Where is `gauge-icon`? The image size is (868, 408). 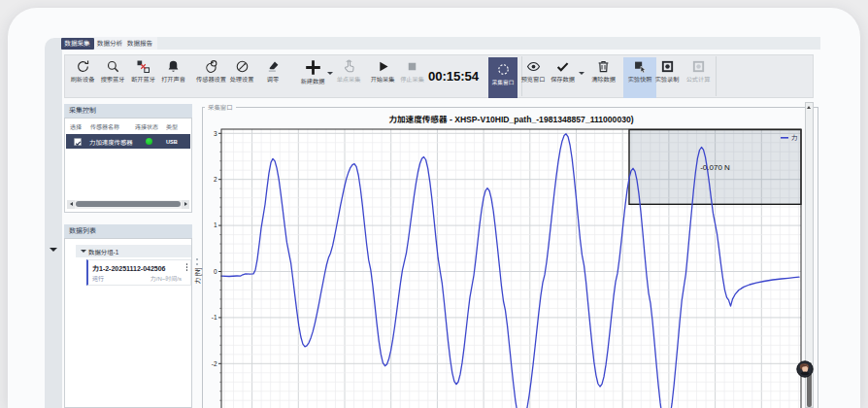
gauge-icon is located at coordinates (243, 66).